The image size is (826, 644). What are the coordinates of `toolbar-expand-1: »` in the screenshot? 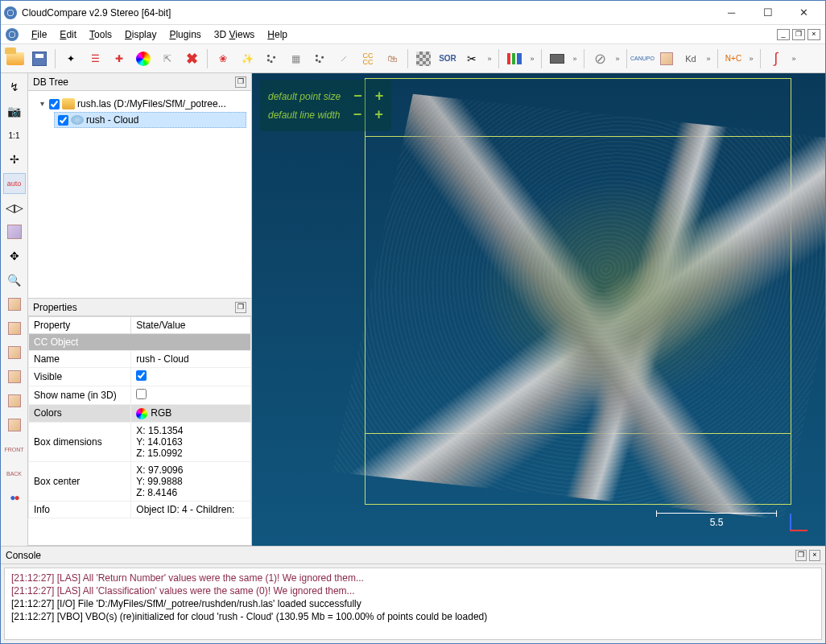 It's located at (489, 59).